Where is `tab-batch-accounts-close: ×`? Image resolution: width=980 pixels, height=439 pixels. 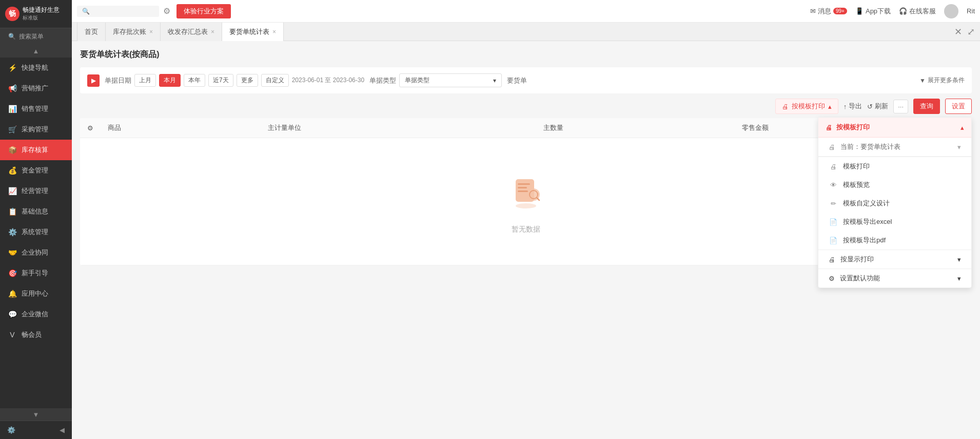
tab-batch-accounts-close: × is located at coordinates (151, 32).